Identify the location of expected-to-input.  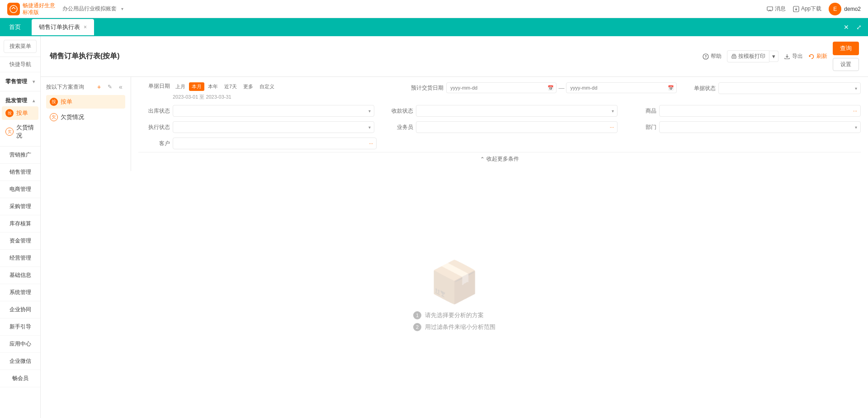
(621, 88).